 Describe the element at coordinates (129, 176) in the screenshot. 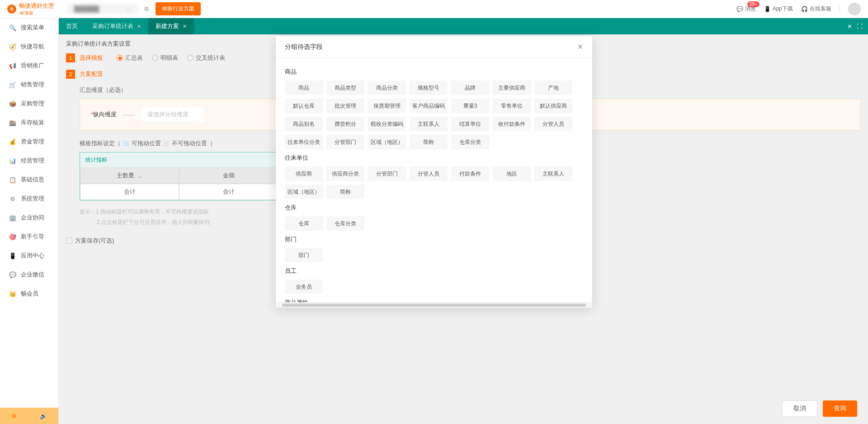

I see `col-qty-header: 主数量⌄` at that location.